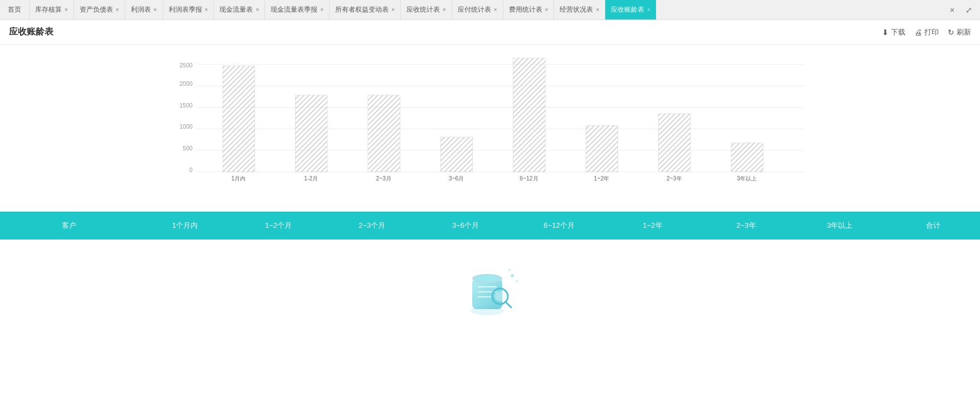 The height and width of the screenshot is (401, 980). I want to click on tab-balance-sheet-label: 资产负债表, so click(96, 10).